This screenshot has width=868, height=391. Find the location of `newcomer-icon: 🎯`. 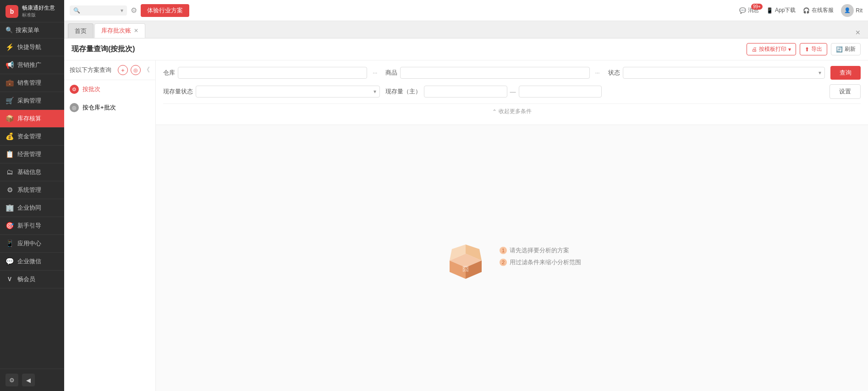

newcomer-icon: 🎯 is located at coordinates (10, 226).